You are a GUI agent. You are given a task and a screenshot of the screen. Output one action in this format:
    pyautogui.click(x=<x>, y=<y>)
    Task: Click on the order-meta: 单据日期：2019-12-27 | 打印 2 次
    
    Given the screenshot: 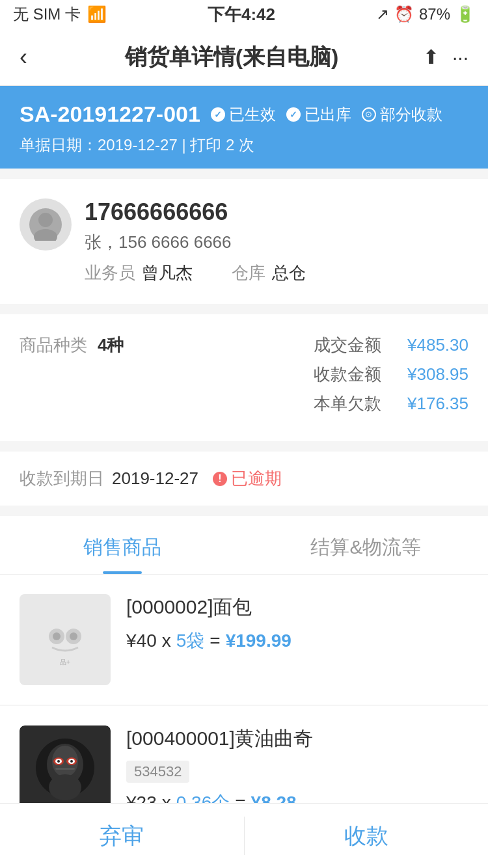 What is the action you would take?
    pyautogui.click(x=244, y=145)
    